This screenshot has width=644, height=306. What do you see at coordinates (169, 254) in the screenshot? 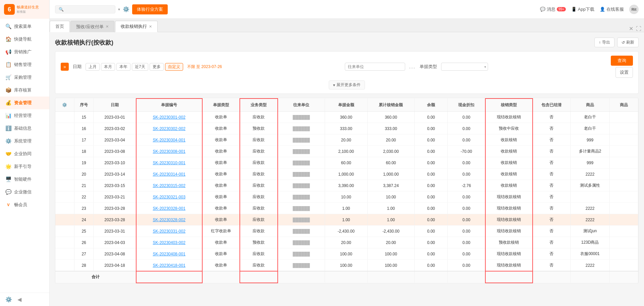
I see `doc-no-link: SK-20230408-001` at bounding box center [169, 254].